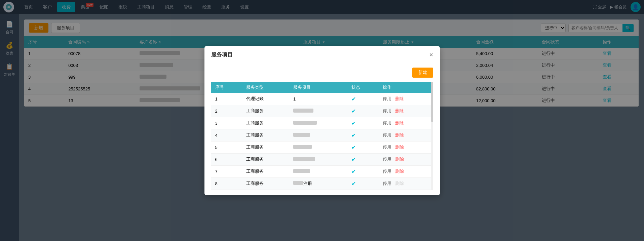 This screenshot has width=644, height=241. What do you see at coordinates (322, 54) in the screenshot?
I see `modal-header: 服务项目 ×` at bounding box center [322, 54].